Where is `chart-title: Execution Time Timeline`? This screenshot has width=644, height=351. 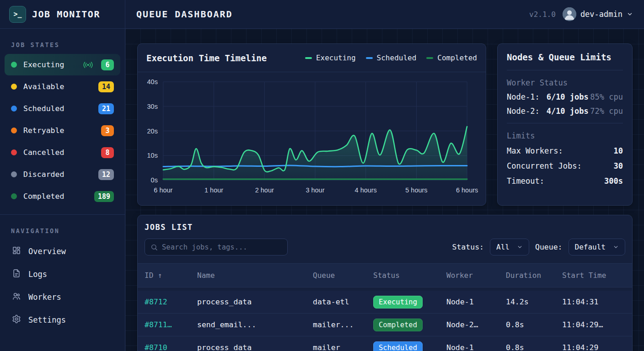 chart-title: Execution Time Timeline is located at coordinates (207, 58).